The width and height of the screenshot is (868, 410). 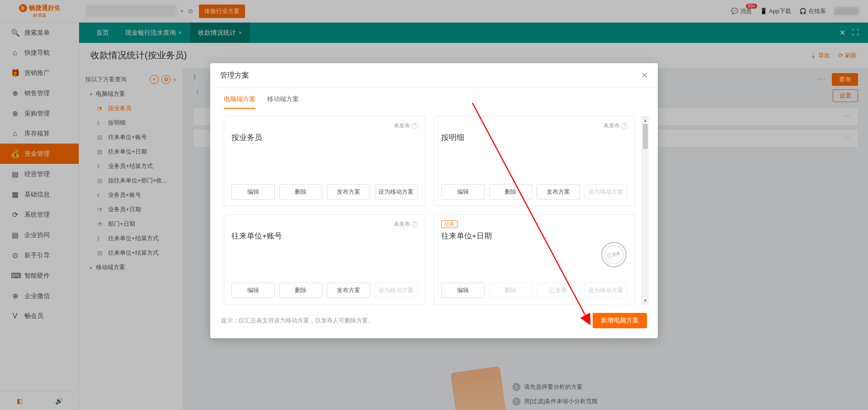 What do you see at coordinates (449, 224) in the screenshot?
I see `public-badge: 公共` at bounding box center [449, 224].